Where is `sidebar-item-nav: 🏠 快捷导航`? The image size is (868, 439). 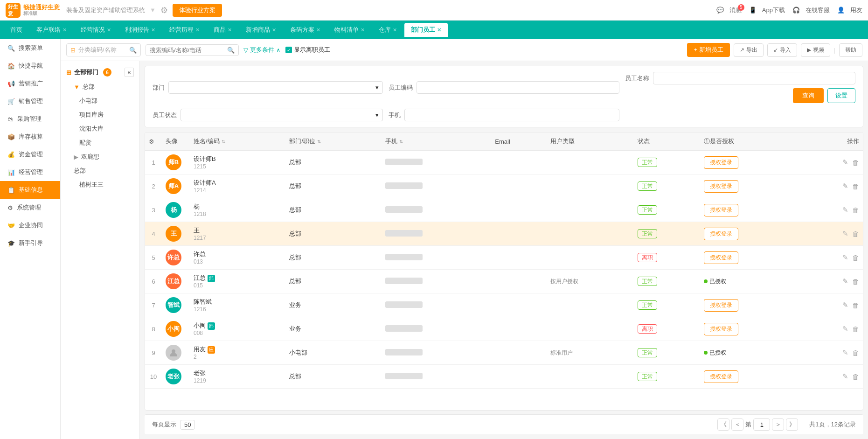 sidebar-item-nav: 🏠 快捷导航 is located at coordinates (30, 66).